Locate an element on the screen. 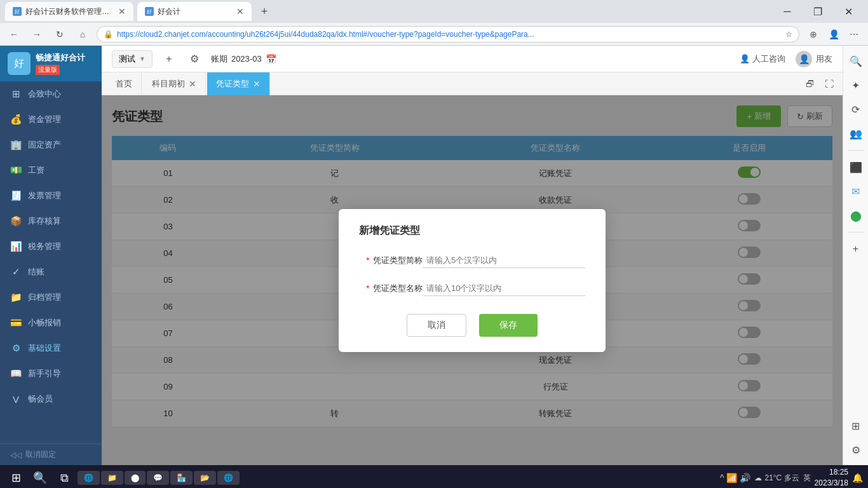  forward-button: → is located at coordinates (37, 34).